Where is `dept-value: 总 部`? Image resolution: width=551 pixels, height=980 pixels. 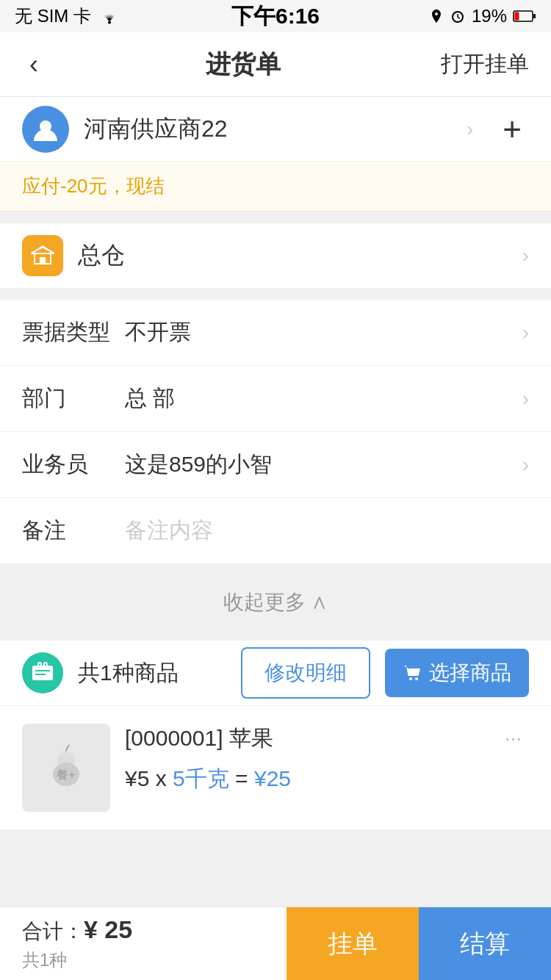
dept-value: 总 部 is located at coordinates (323, 398).